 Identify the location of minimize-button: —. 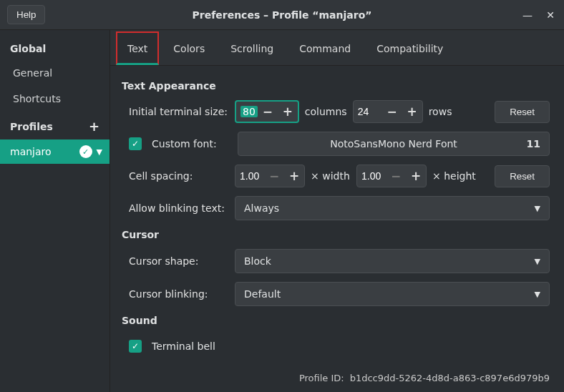
(527, 15).